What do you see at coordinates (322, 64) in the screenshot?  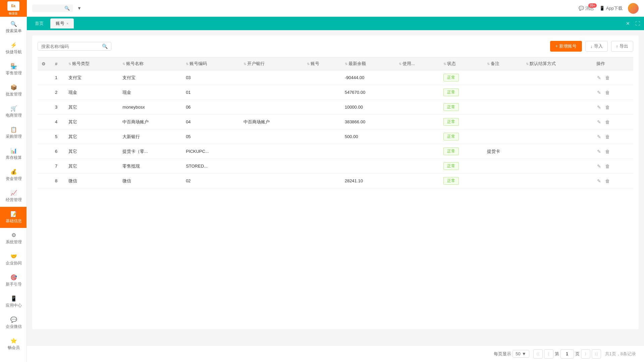 I see `col-account: ⇅账号` at bounding box center [322, 64].